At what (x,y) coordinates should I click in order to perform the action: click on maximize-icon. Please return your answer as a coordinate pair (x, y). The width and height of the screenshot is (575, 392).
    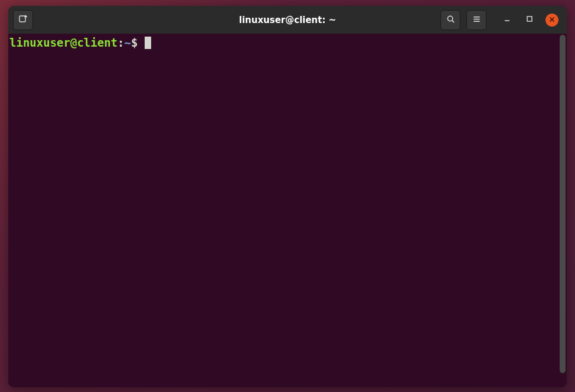
    Looking at the image, I should click on (530, 20).